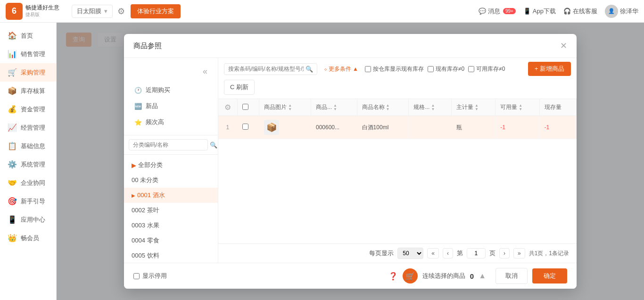  What do you see at coordinates (611, 11) in the screenshot?
I see `avatar: 👤` at bounding box center [611, 11].